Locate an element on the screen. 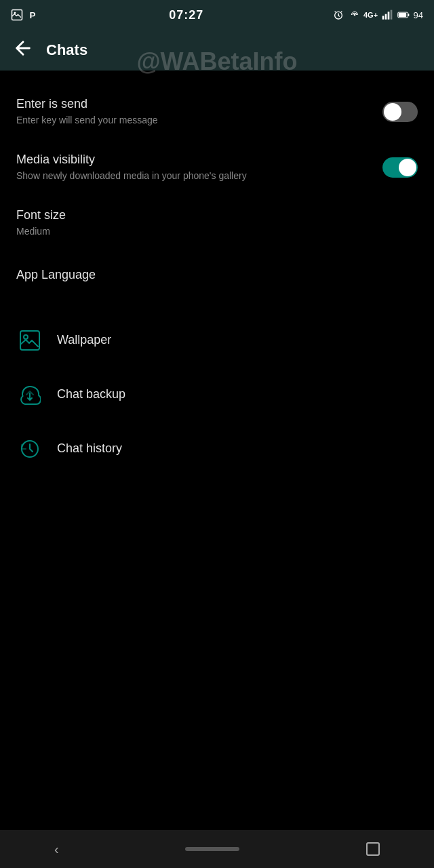  status-time: 07:27 is located at coordinates (186, 15).